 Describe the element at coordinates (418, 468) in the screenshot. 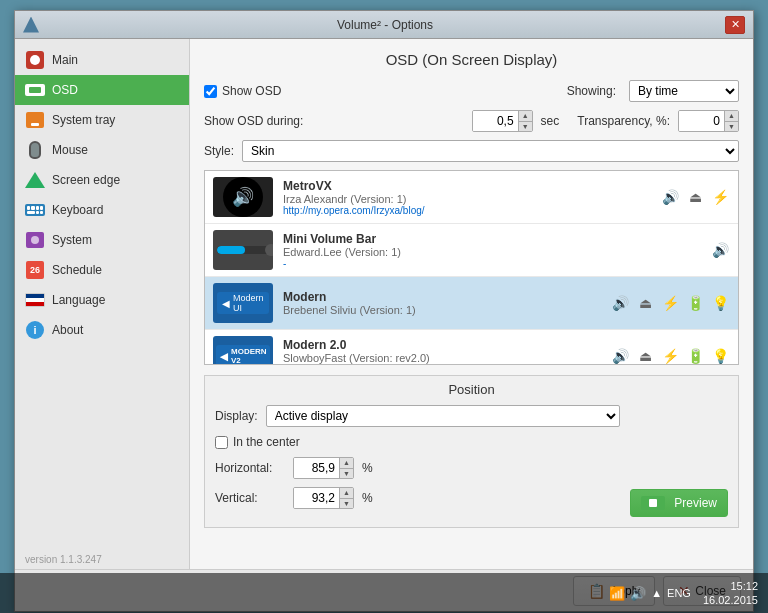

I see `horizontal-row: Horizontal: 85,9 ▲ ▼ %` at that location.